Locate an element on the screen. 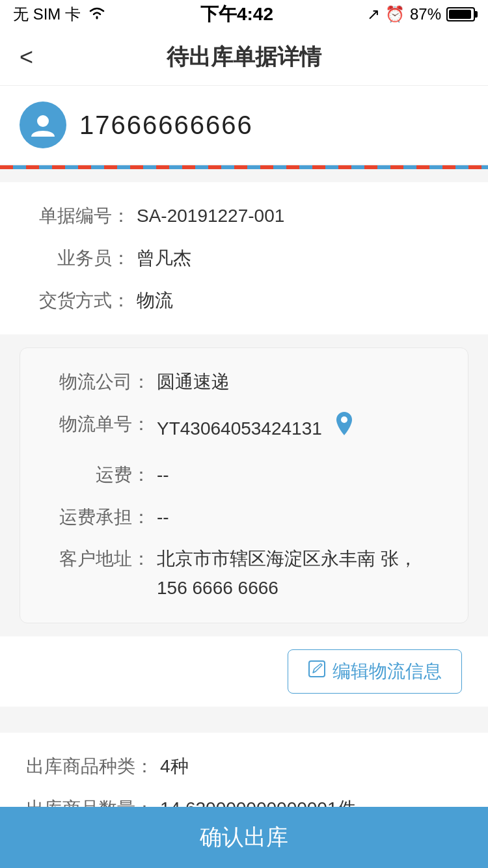 The width and height of the screenshot is (488, 868). freight-value: -- is located at coordinates (299, 475).